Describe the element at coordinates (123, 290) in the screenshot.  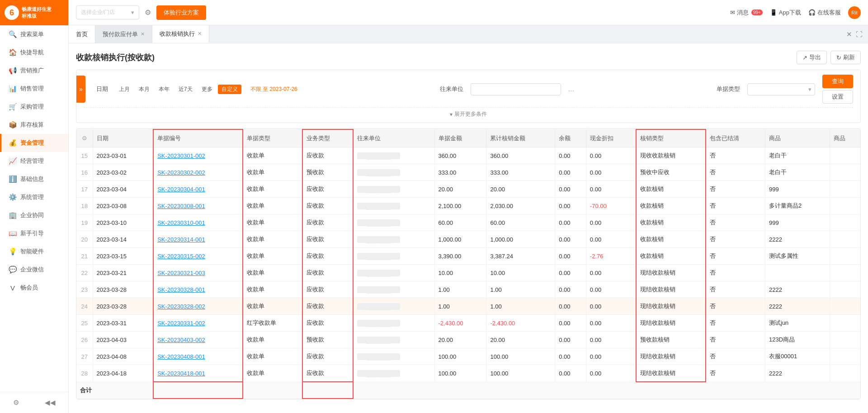
I see `td-date: 2023-03-28` at that location.